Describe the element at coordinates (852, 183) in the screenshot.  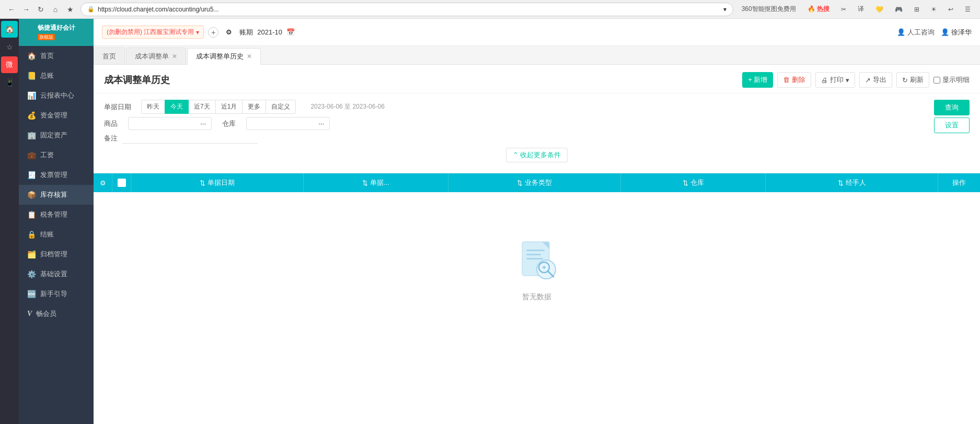
I see `th-operator: ⇅ 经手人` at that location.